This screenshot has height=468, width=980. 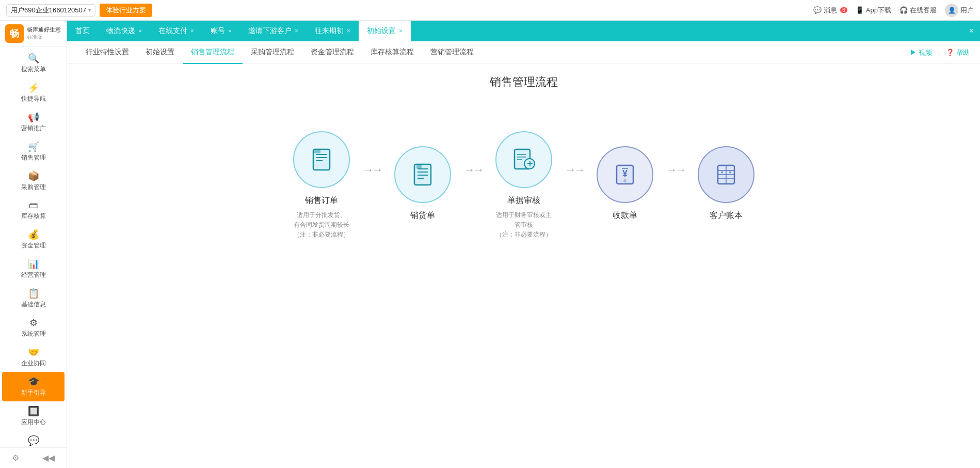 What do you see at coordinates (523, 31) in the screenshot?
I see `nav-tabs: 首页 物流快递 × 在线支付 × 账号 × 邀请下游客户 × 往来期初 ×` at bounding box center [523, 31].